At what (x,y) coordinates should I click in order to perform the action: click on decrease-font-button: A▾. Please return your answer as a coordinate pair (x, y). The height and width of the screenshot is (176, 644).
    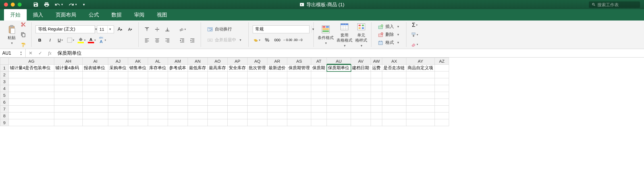
    Looking at the image, I should click on (130, 29).